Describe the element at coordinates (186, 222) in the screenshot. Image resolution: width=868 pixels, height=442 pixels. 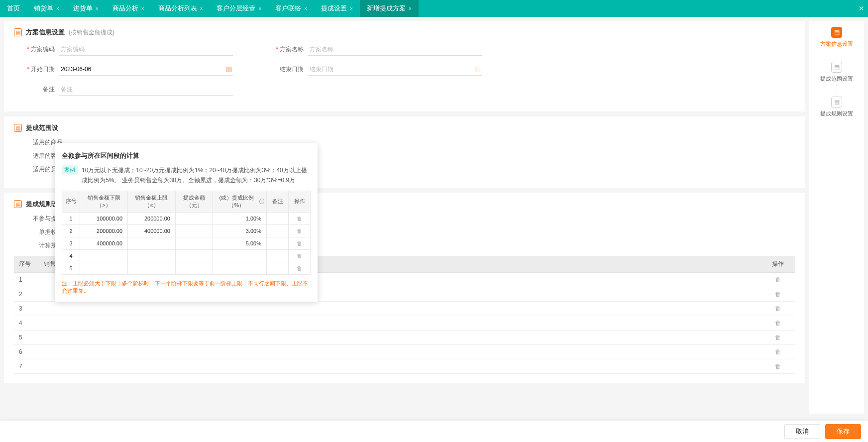
I see `tooltip-popup: 全额参与所在区间段的计算 案例 10万元以下无提成；10~20万元提成比例为1%…` at that location.